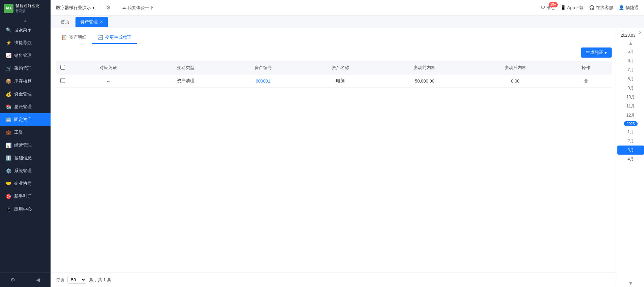 The height and width of the screenshot is (287, 644). Describe the element at coordinates (572, 8) in the screenshot. I see `app-download-btn: 📱 App下载` at that location.